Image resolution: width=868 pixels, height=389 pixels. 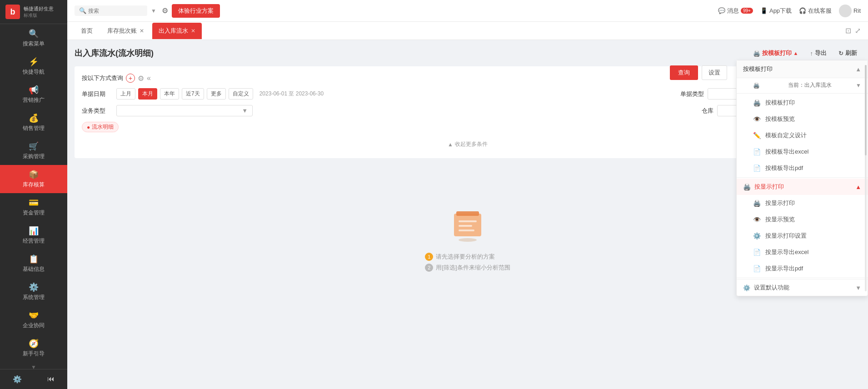 I want to click on operation-icon: 📊, so click(x=34, y=231).